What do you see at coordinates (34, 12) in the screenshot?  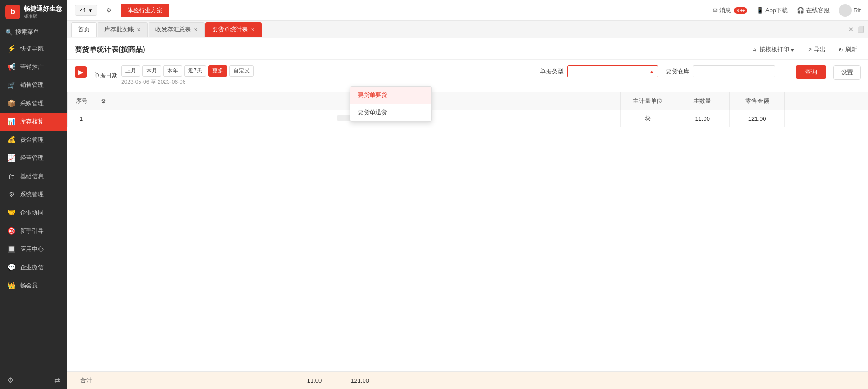 I see `logo: b 畅捷通好生意 标准版` at bounding box center [34, 12].